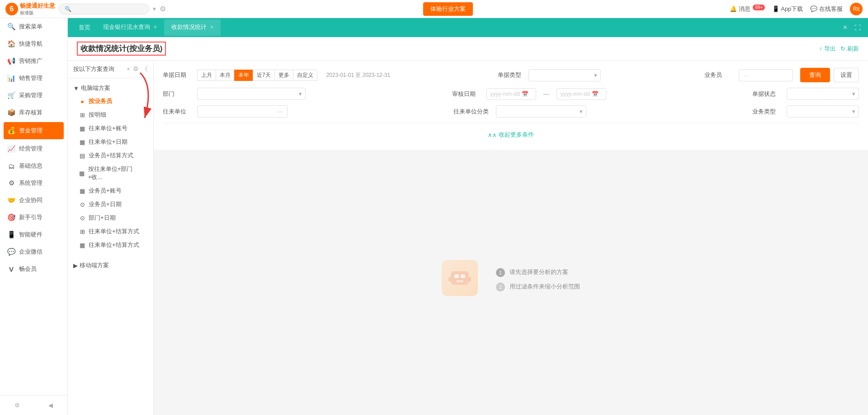  What do you see at coordinates (823, 111) in the screenshot?
I see `business-type-select-wrap` at bounding box center [823, 111].